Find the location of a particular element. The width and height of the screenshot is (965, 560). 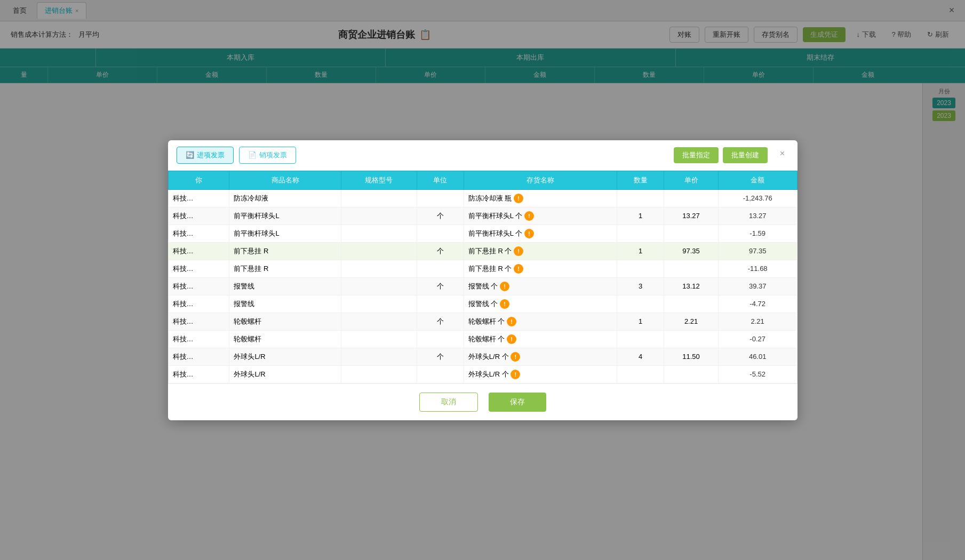

cell-amount: -0.27 is located at coordinates (757, 339).